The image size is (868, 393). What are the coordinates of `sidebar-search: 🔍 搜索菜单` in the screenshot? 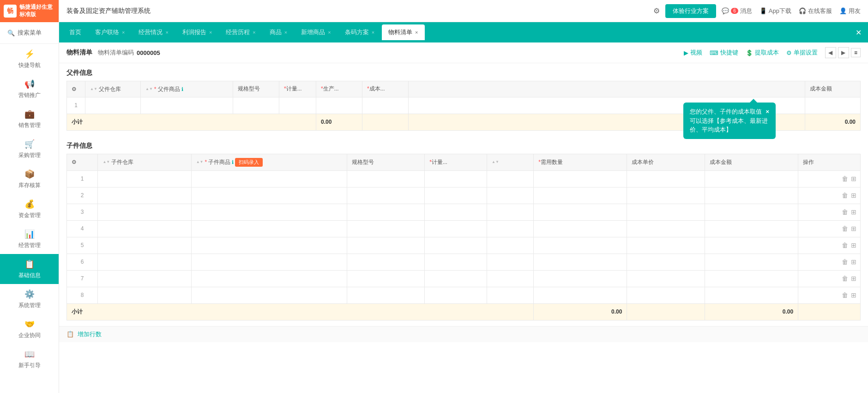 It's located at (30, 33).